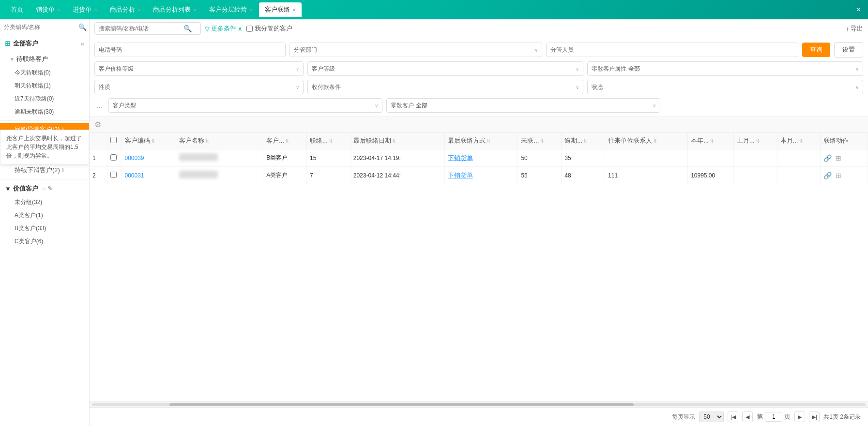 This screenshot has width=868, height=426. Describe the element at coordinates (45, 112) in the screenshot. I see `sidebar-item-overdue: 逾期未联络(30)` at that location.